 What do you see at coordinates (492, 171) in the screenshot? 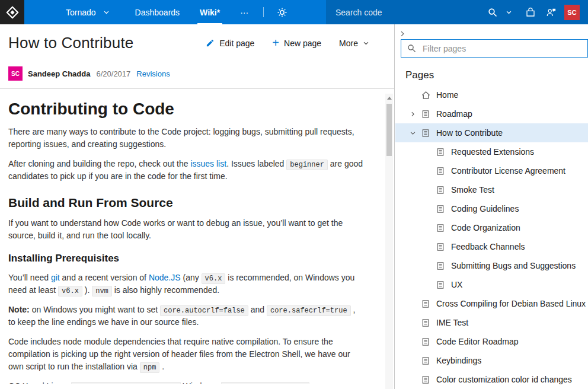
I see `tree-item: Contributor License Agreement` at bounding box center [492, 171].